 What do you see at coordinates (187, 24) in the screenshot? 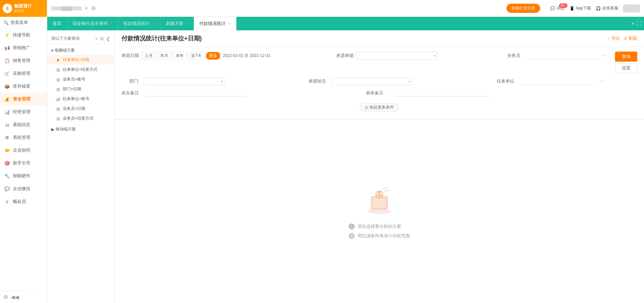
I see `tab-new-scheme-close: ×` at bounding box center [187, 24].